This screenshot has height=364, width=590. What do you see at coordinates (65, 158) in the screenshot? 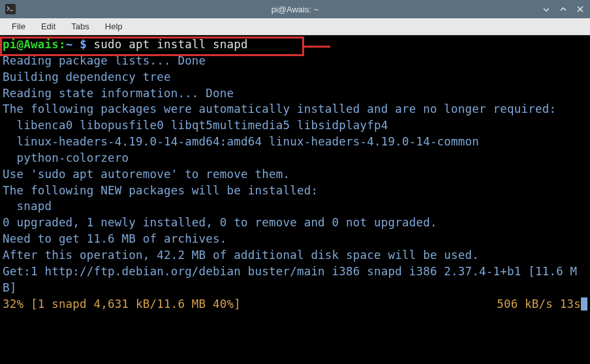
I see `output-line: python-colorzero` at bounding box center [65, 158].